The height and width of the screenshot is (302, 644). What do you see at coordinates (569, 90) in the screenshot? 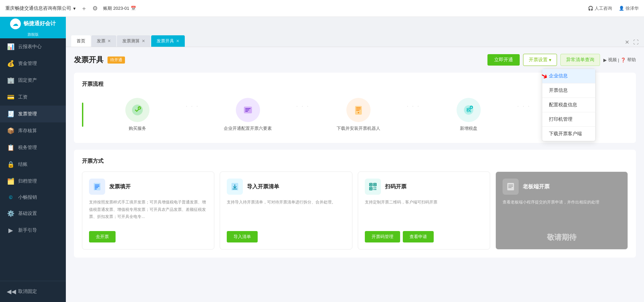
I see `dropdown-invoice-info: 开票信息` at bounding box center [569, 90].